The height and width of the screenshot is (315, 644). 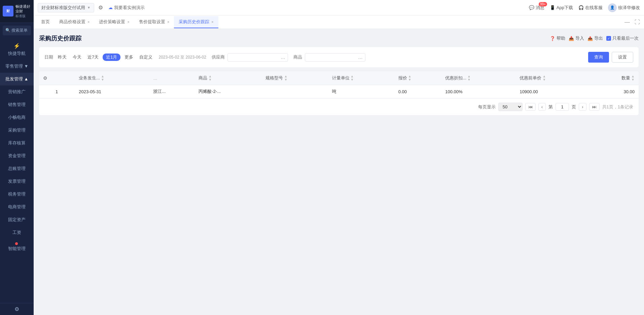 I want to click on next-page-button: ›, so click(x=582, y=107).